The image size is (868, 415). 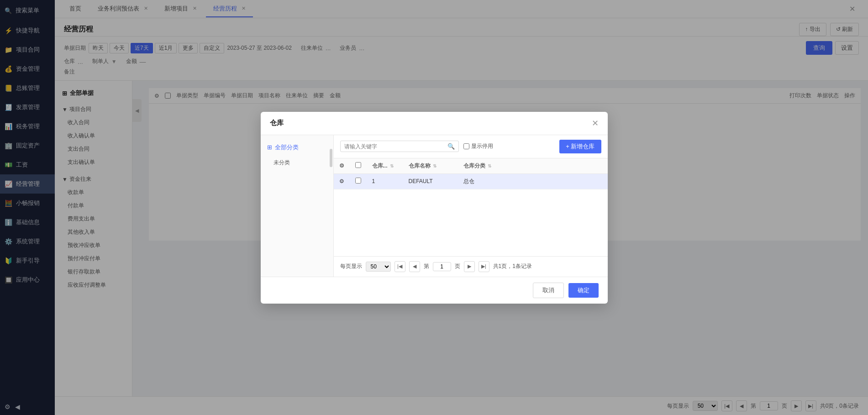 I want to click on modal-page-text: 第, so click(x=426, y=267).